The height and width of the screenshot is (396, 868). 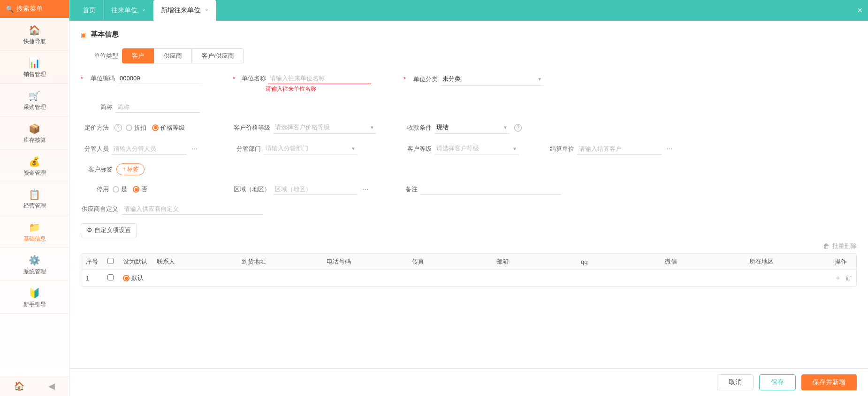 What do you see at coordinates (116, 189) in the screenshot?
I see `disabled-yes-radio` at bounding box center [116, 189].